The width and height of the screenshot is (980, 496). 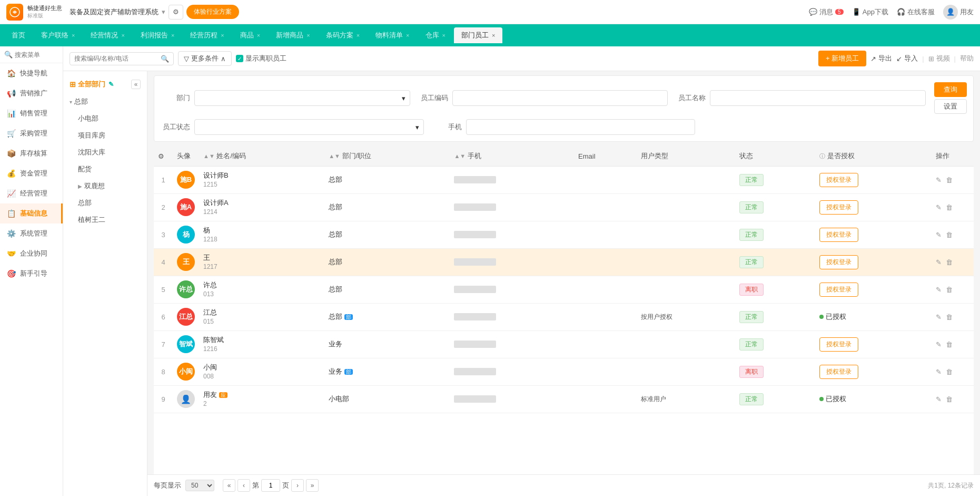 I want to click on tab-profit: 利润报告 ×, so click(x=157, y=35).